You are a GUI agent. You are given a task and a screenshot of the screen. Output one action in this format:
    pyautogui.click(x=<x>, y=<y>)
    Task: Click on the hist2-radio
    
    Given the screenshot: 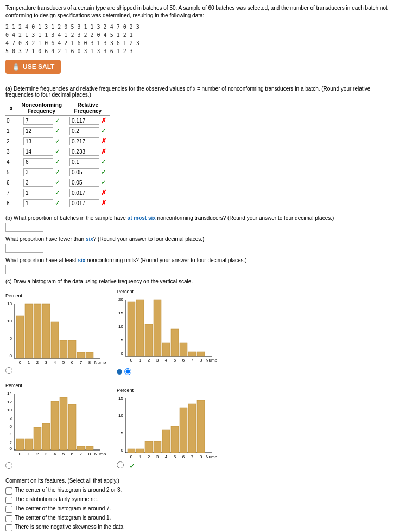 What is the action you would take?
    pyautogui.click(x=128, y=371)
    